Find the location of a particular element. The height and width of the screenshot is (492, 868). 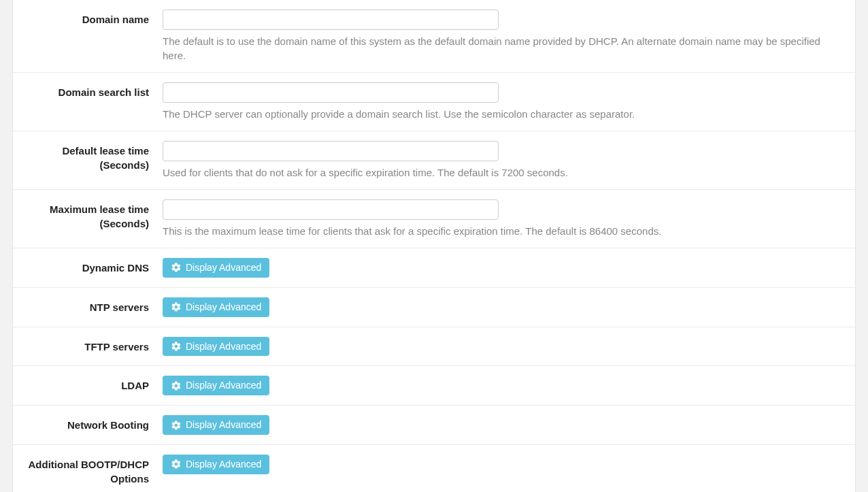

button-ntp-advanced: Display Advanced is located at coordinates (216, 308).